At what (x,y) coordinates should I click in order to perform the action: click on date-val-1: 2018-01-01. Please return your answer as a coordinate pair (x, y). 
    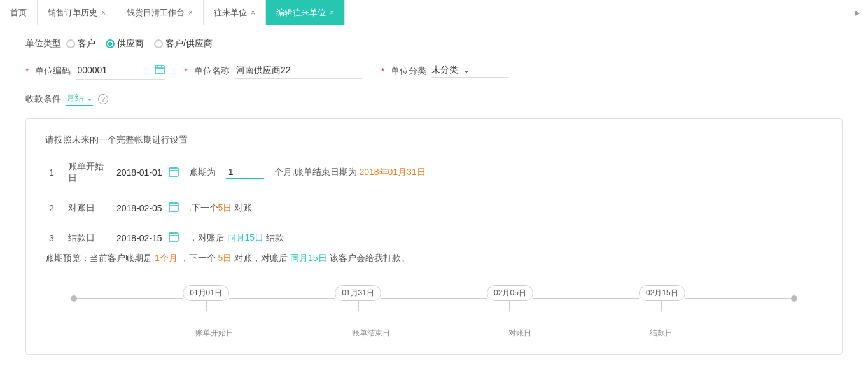
    Looking at the image, I should click on (139, 172).